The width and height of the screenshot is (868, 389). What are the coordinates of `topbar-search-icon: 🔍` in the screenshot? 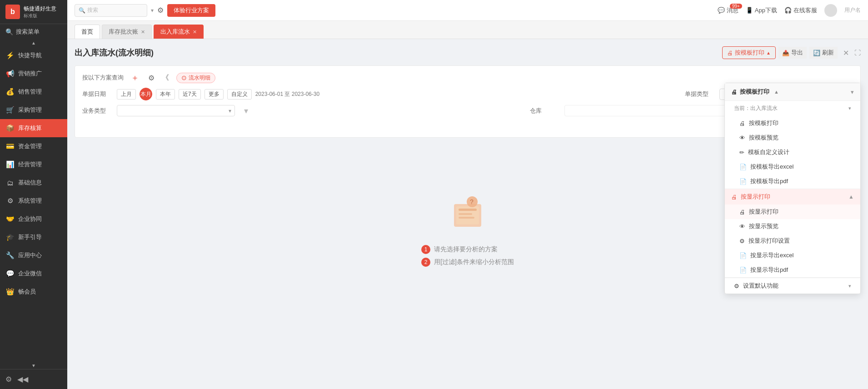 It's located at (82, 10).